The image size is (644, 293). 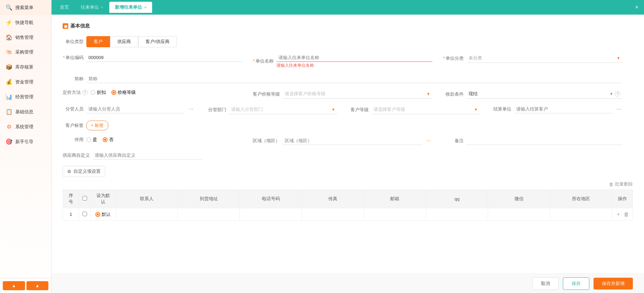 What do you see at coordinates (637, 7) in the screenshot?
I see `tab-bar-close-all: ×` at bounding box center [637, 7].